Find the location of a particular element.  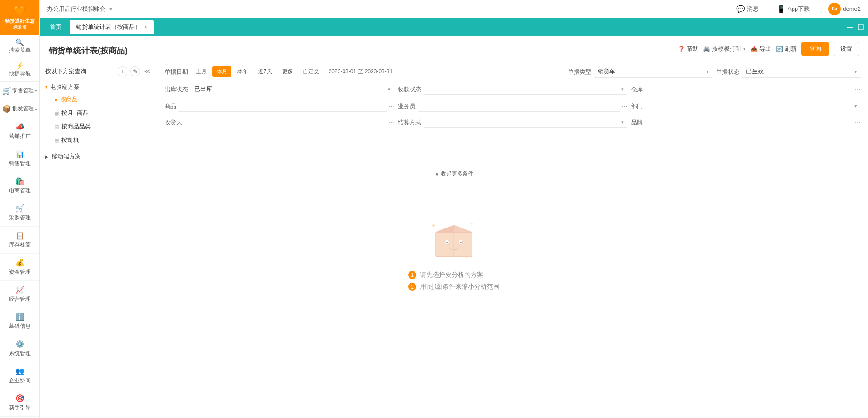

sidebar-item-sales: 📊 销售管理 is located at coordinates (20, 159).